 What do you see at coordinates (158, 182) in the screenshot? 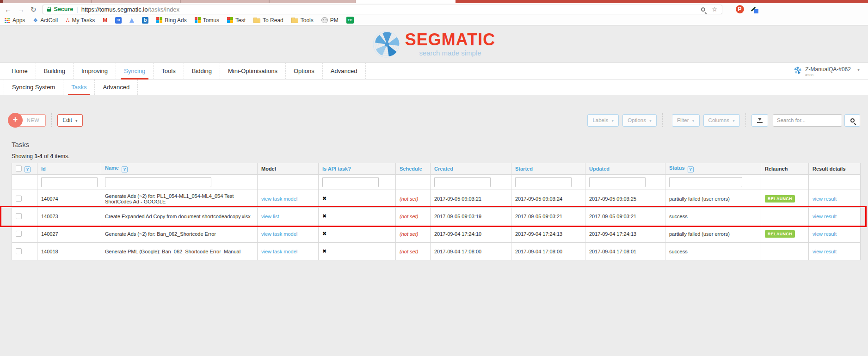
I see `filter-input-name` at bounding box center [158, 182].